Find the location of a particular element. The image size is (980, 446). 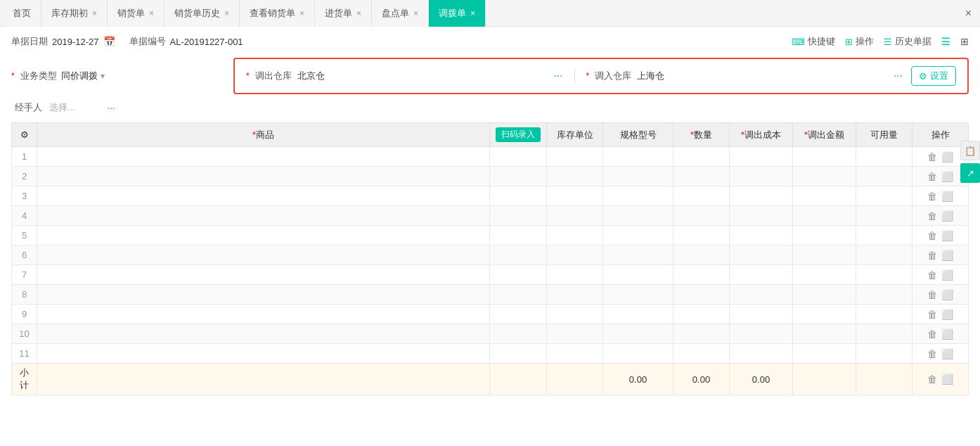

subtotal-copy-icon: ⬜ is located at coordinates (948, 379).